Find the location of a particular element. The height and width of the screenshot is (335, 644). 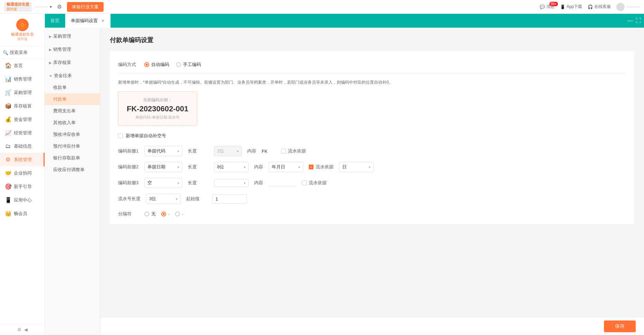

tab-bar-right: — ⛶ is located at coordinates (636, 21).